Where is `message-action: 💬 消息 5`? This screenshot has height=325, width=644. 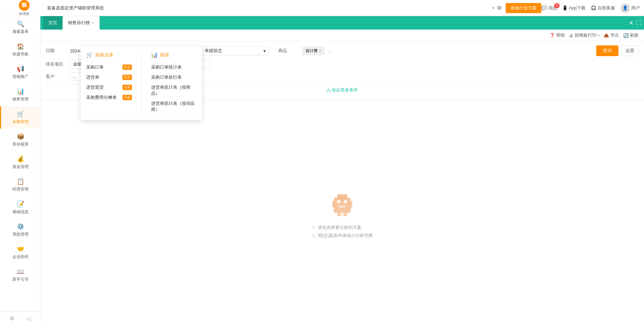
message-action: 💬 消息 5 is located at coordinates (549, 8).